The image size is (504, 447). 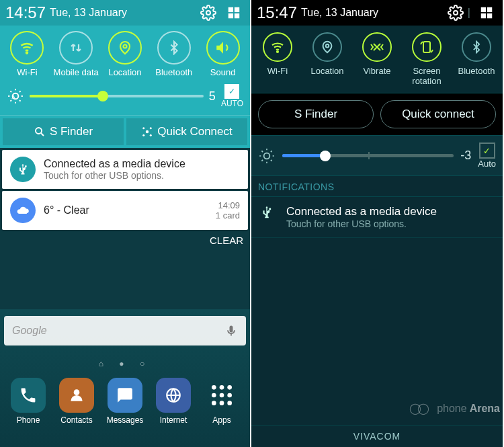 What do you see at coordinates (377, 156) in the screenshot?
I see `brightness-row: -3 ✓ Auto` at bounding box center [377, 156].